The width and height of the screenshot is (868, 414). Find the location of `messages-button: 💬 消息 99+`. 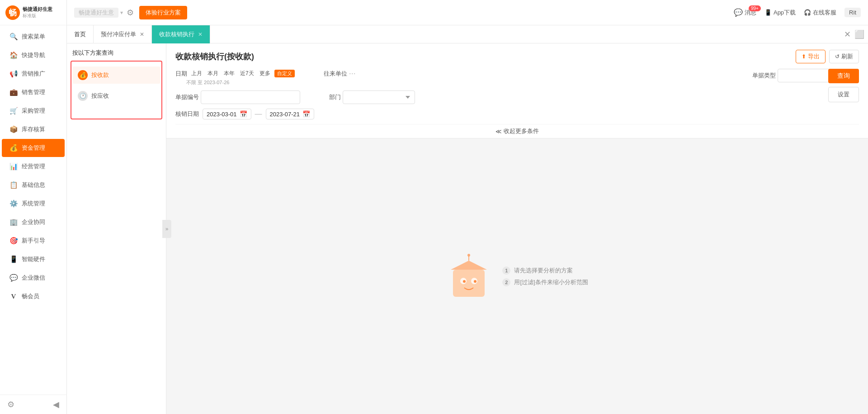

messages-button: 💬 消息 99+ is located at coordinates (745, 13).